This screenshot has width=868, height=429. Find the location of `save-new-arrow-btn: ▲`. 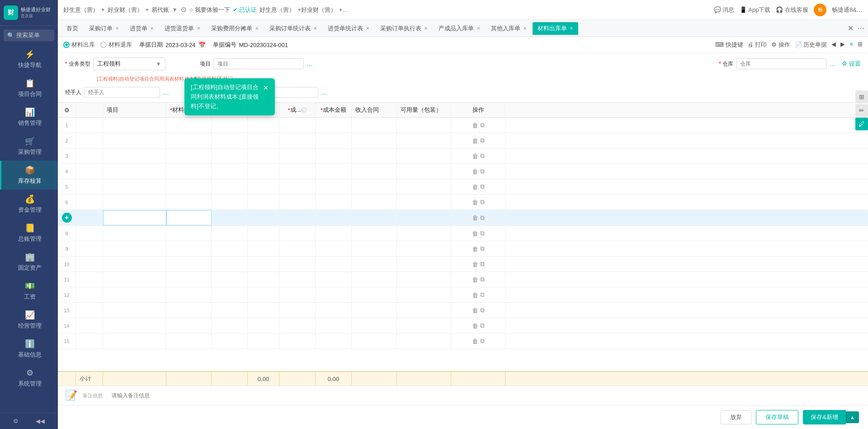

save-new-arrow-btn: ▲ is located at coordinates (853, 417).